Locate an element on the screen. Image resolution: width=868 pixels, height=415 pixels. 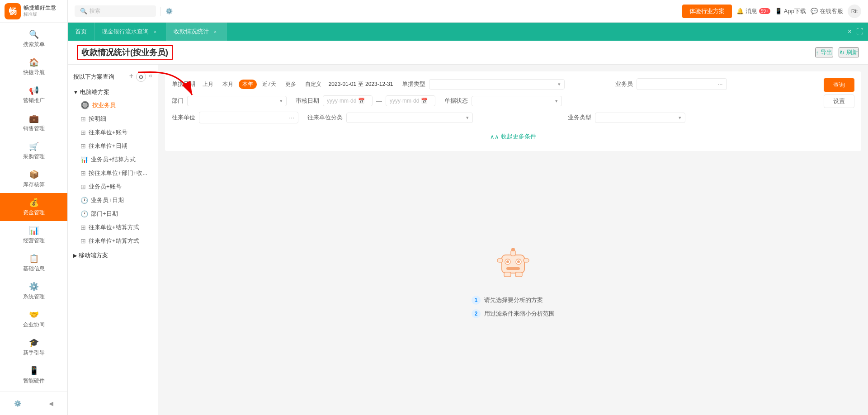
export-icon: ↑ is located at coordinates (817, 52).